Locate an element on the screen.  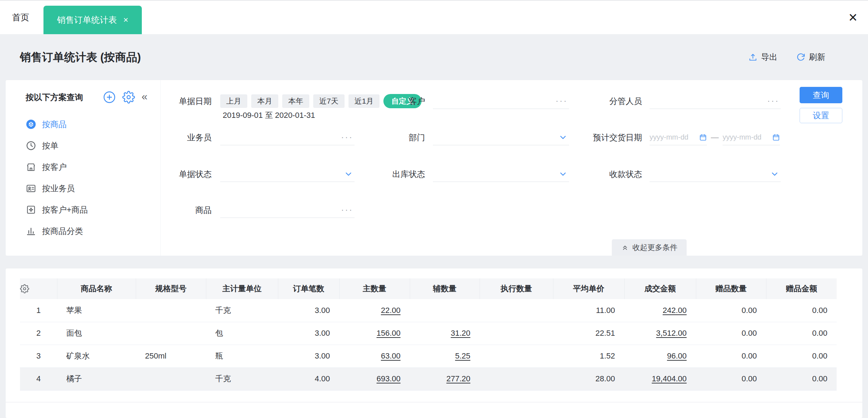
cell-aux_qty is located at coordinates (445, 310).